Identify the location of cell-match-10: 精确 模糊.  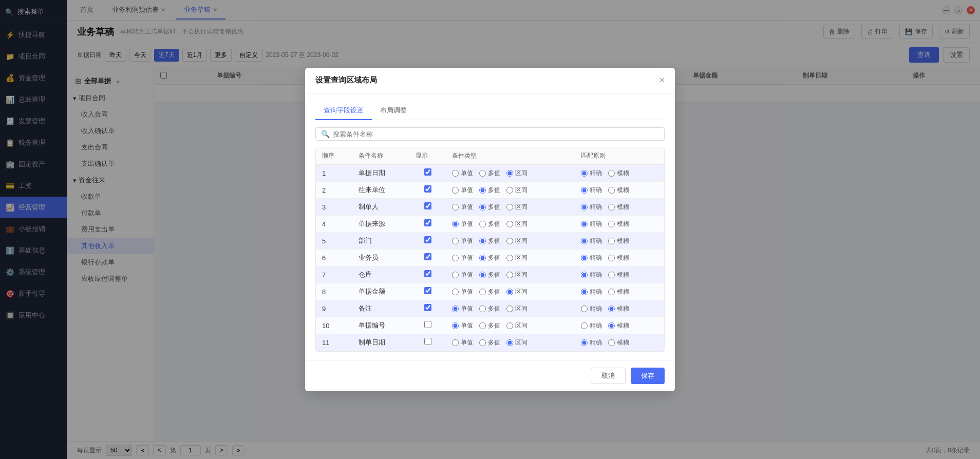
(619, 343).